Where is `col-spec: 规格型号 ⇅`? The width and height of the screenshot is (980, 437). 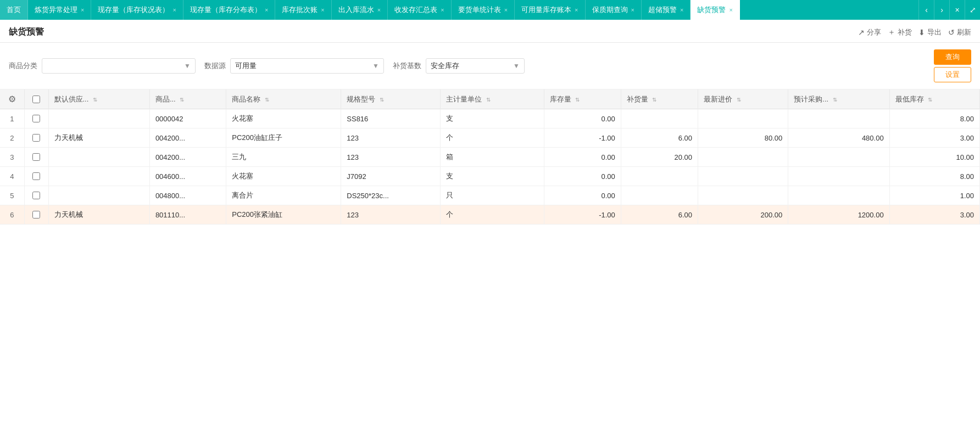
col-spec: 规格型号 ⇅ is located at coordinates (391, 99).